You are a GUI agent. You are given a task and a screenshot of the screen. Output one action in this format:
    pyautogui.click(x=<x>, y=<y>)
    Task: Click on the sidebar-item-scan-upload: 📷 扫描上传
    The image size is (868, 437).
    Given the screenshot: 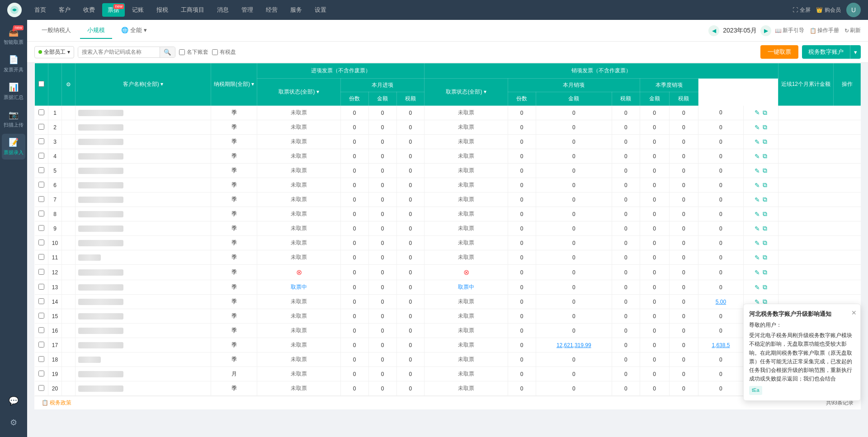 What is the action you would take?
    pyautogui.click(x=14, y=119)
    